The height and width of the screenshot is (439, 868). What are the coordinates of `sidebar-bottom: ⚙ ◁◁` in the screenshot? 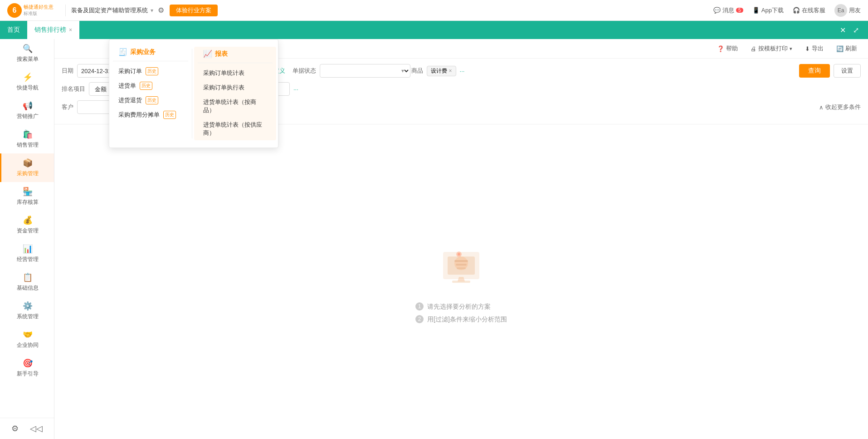 It's located at (27, 429).